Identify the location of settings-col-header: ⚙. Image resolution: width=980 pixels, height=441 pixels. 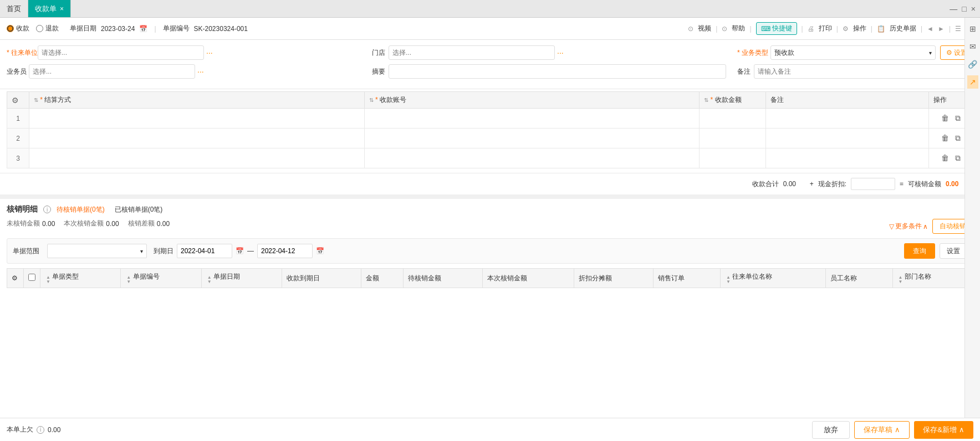
(18, 100).